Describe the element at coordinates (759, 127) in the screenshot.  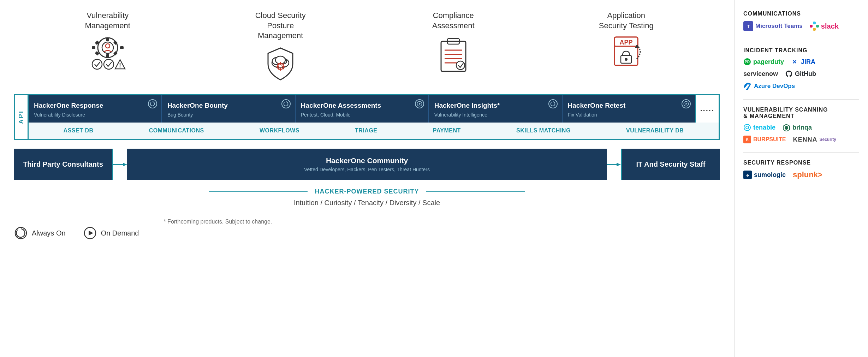
I see `logo-tenable: tenable` at that location.